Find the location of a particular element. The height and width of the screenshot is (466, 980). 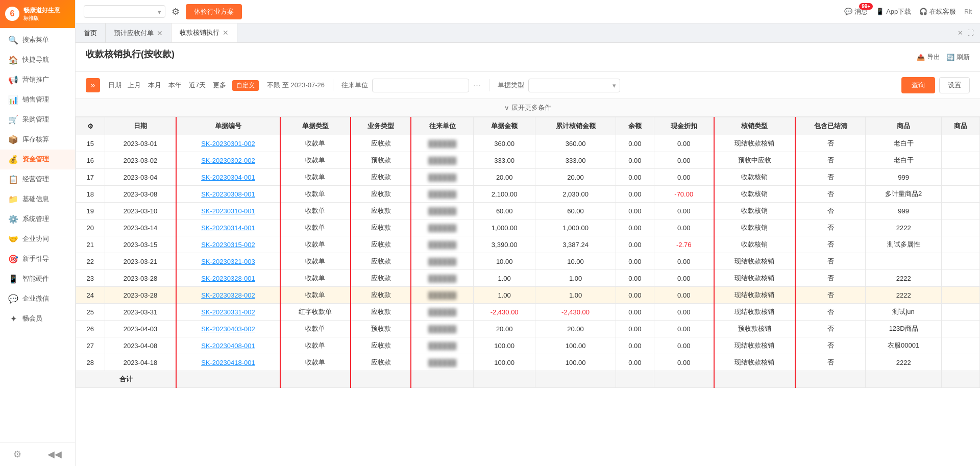

cell-verify-type: 收款核销 is located at coordinates (754, 245).